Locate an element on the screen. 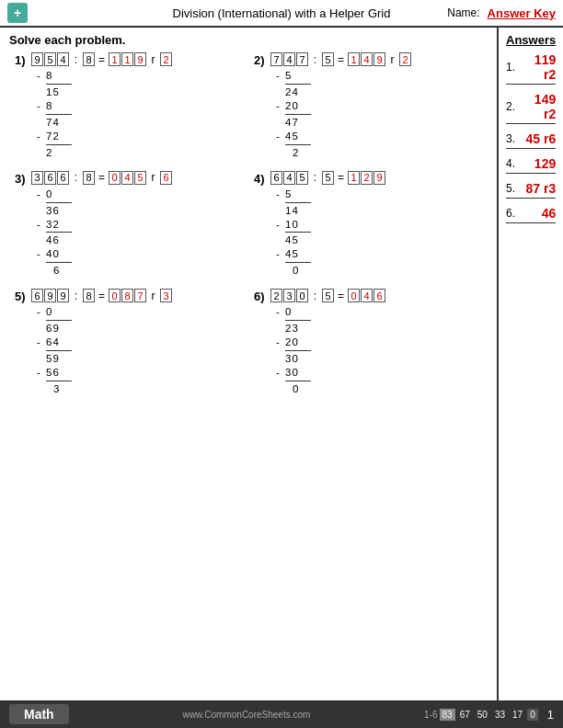 This screenshot has height=728, width=563. d1-r: r is located at coordinates (153, 60).